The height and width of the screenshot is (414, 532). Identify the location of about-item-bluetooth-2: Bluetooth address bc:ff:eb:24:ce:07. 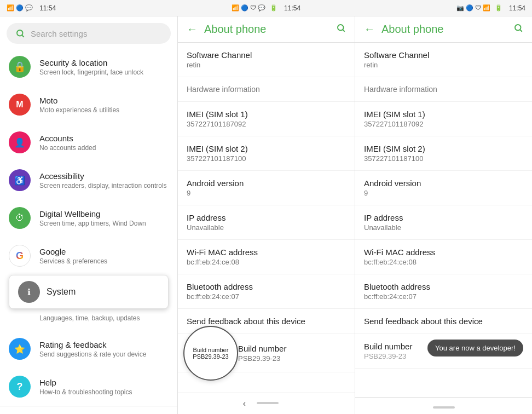
(443, 291).